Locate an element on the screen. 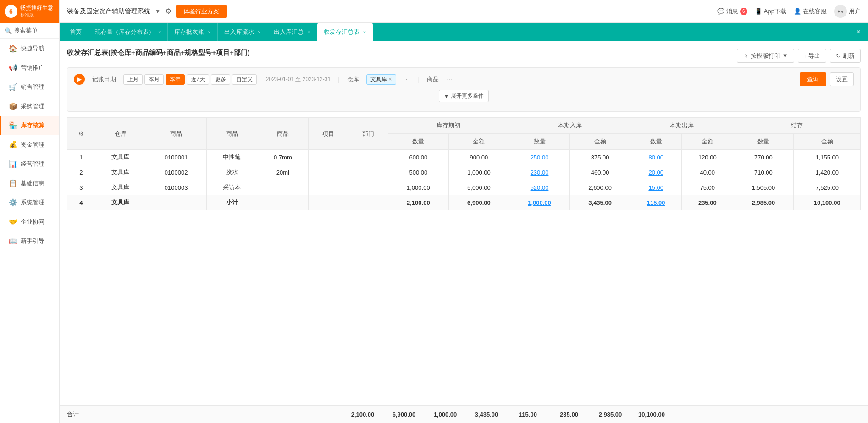 The image size is (868, 423). tab-inventory-dist: 现存量（库存分布表） × is located at coordinates (128, 32).